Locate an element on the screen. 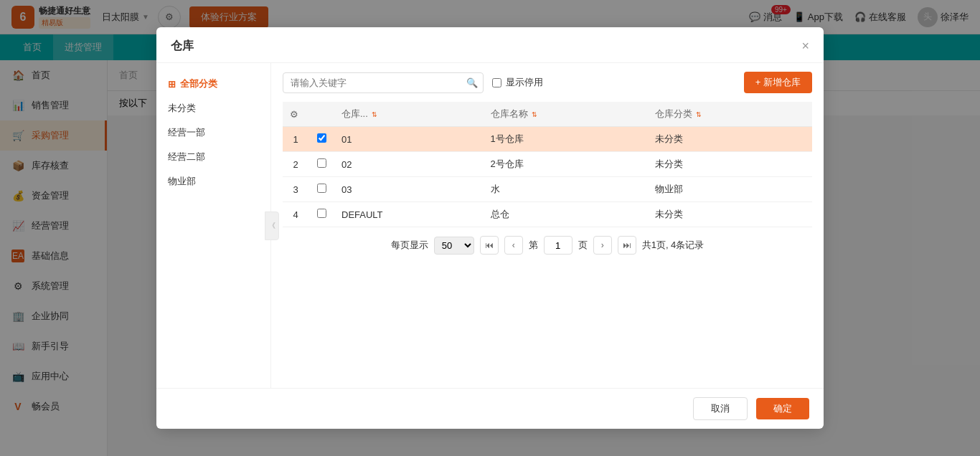 Image resolution: width=980 pixels, height=456 pixels. last-page-button: ⏭ is located at coordinates (627, 245).